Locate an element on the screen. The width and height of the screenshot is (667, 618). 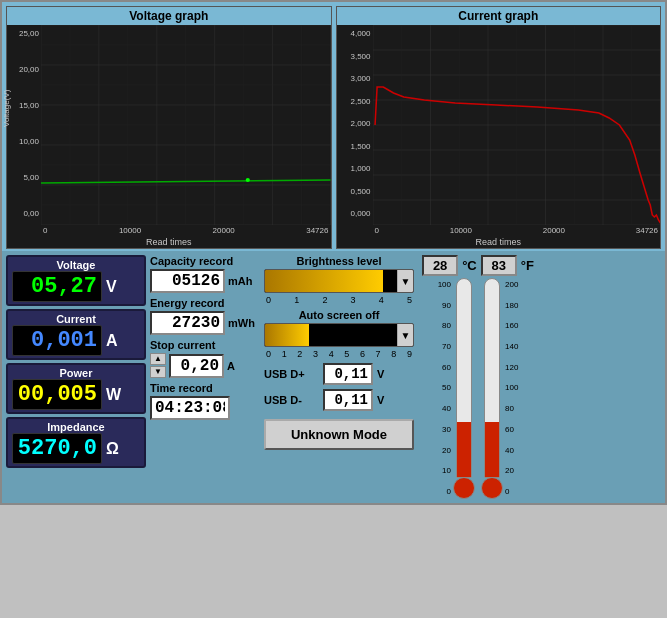
voltage-display: 05,27 is located at coordinates (57, 286).